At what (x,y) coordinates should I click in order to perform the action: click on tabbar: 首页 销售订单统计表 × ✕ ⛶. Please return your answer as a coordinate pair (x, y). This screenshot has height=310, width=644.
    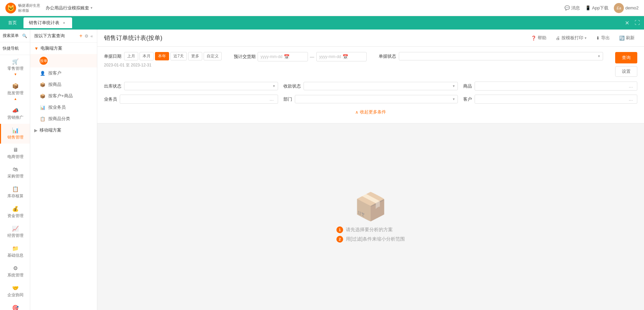
    Looking at the image, I should click on (322, 23).